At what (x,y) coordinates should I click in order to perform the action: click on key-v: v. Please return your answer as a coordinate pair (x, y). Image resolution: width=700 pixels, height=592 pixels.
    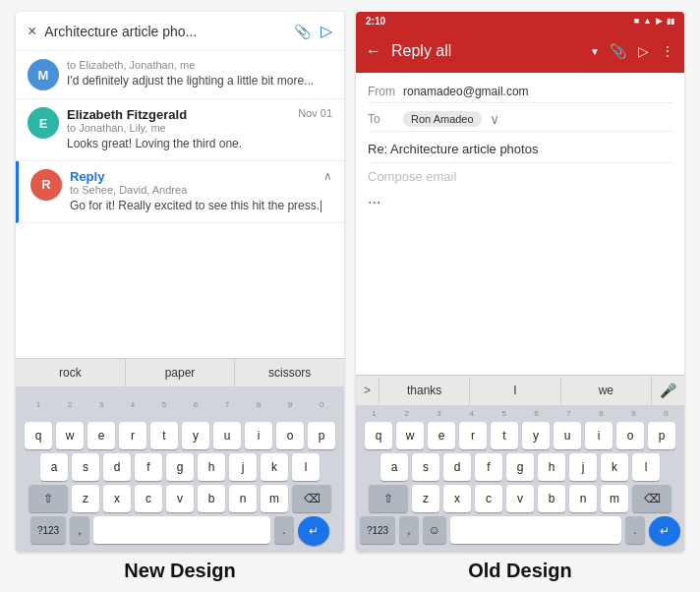
    Looking at the image, I should click on (180, 499).